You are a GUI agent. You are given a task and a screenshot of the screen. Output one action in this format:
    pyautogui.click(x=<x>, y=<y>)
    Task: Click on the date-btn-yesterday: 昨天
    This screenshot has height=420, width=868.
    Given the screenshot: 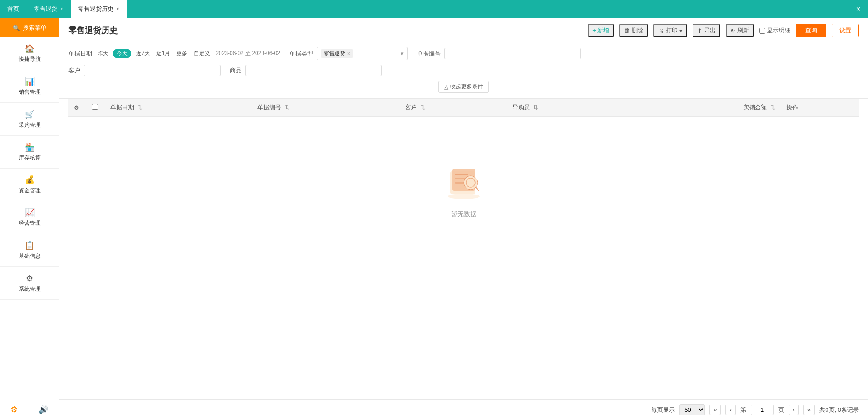 What is the action you would take?
    pyautogui.click(x=103, y=54)
    